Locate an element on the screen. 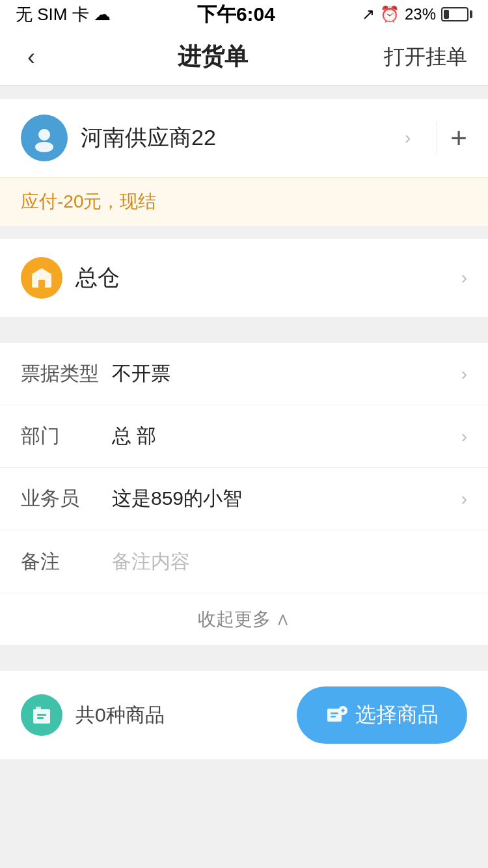 The height and width of the screenshot is (868, 488). department-arrow-icon: › is located at coordinates (465, 437).